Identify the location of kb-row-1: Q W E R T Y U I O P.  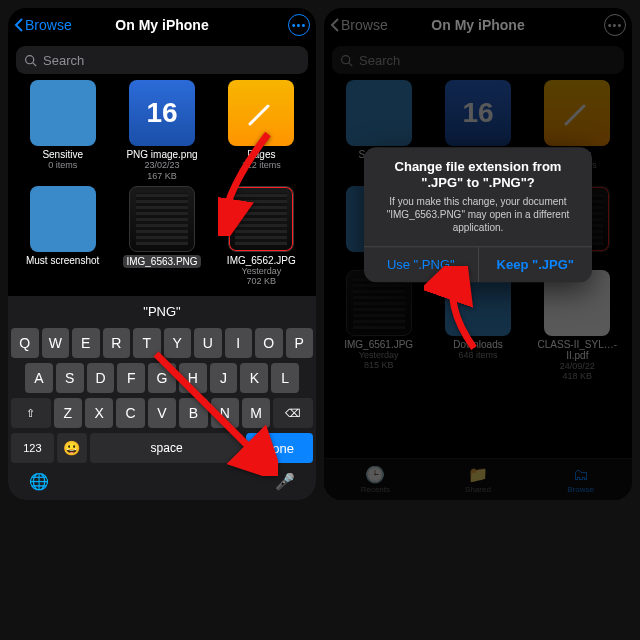
(162, 343).